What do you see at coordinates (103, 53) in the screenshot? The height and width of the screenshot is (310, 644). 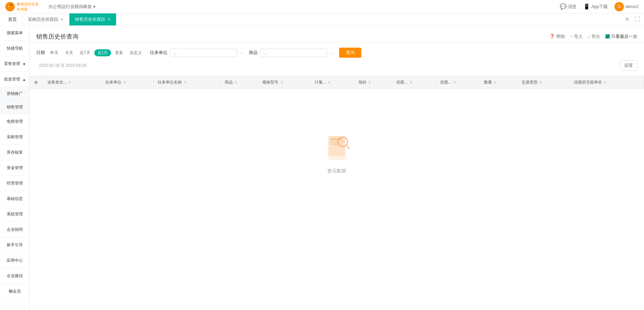 I see `date-tab-last1m: 近1月` at bounding box center [103, 53].